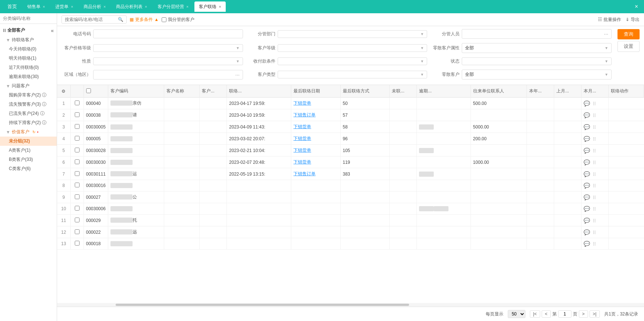 Image resolution: width=644 pixels, height=321 pixels. I want to click on query-button: 查询, so click(629, 34).